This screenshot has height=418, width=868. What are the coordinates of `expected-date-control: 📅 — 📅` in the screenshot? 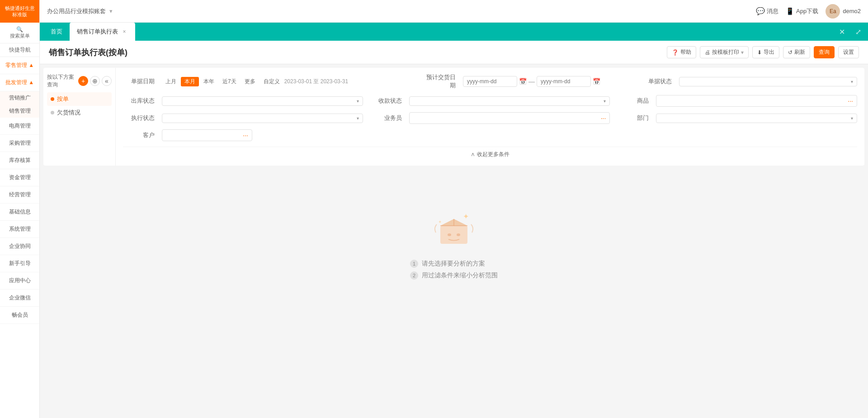 It's located at (548, 81).